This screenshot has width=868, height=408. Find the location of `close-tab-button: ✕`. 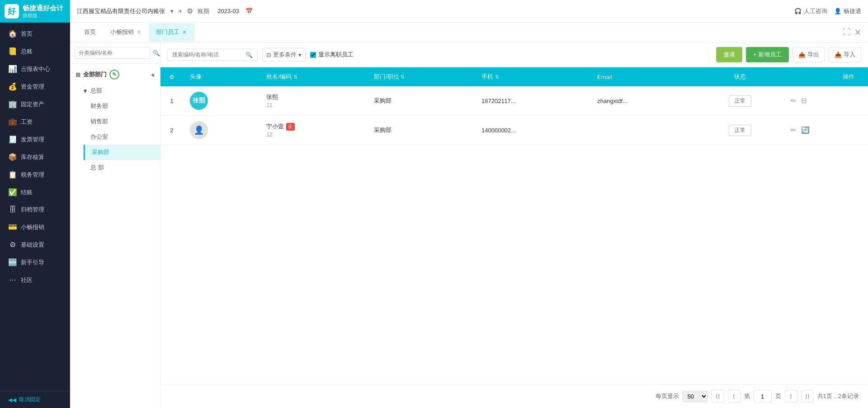

close-tab-button: ✕ is located at coordinates (858, 33).